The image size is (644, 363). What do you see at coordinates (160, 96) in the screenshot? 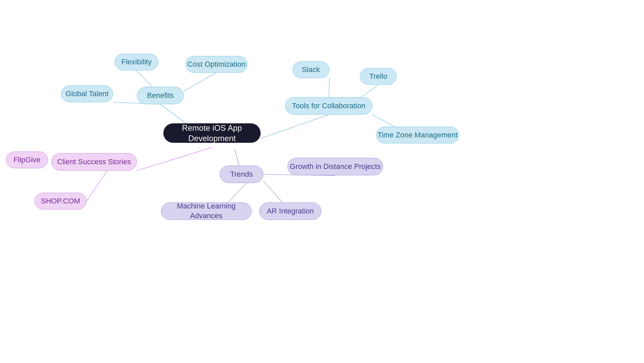
I see `benefits-node: Benefits` at bounding box center [160, 96].